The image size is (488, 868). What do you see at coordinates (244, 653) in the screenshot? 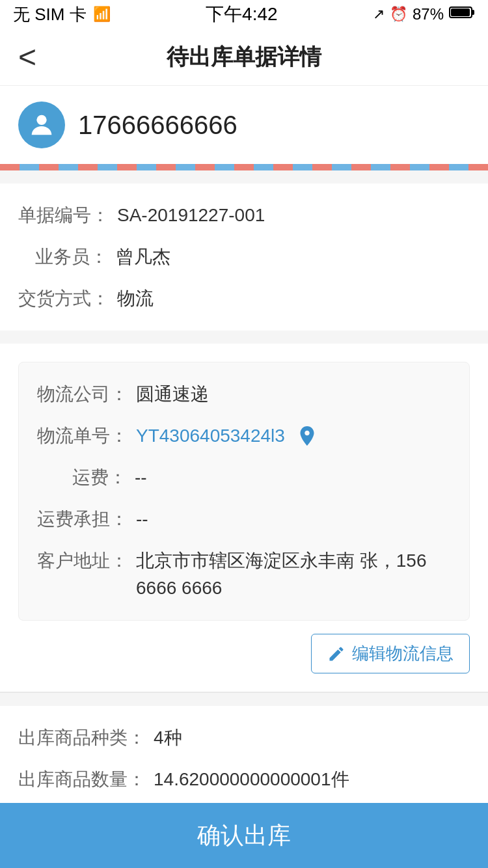
I see `edit-logistics-area: 编辑物流信息` at bounding box center [244, 653].